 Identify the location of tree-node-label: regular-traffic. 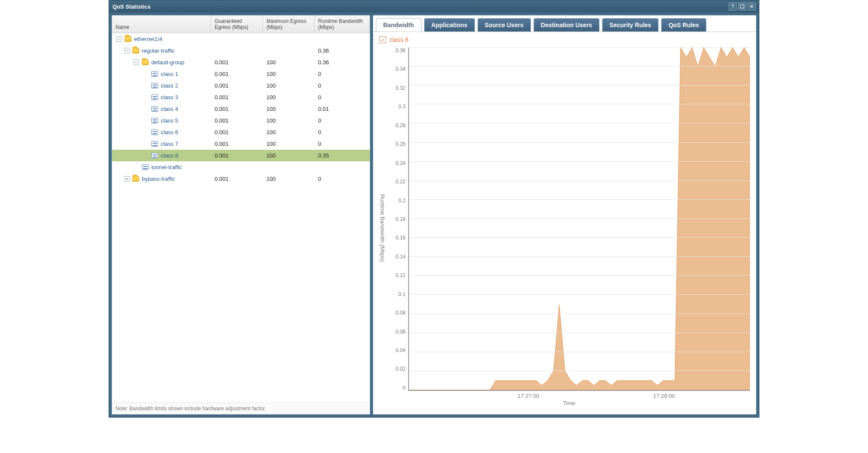
(158, 51).